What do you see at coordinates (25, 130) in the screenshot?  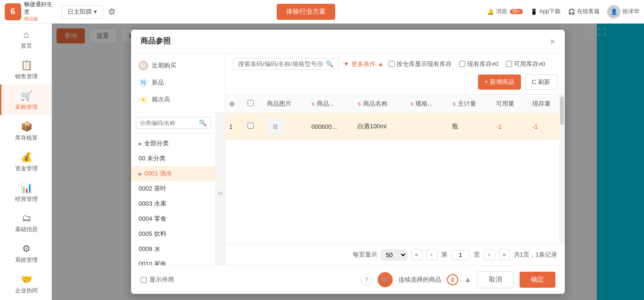 I see `sidebar-item-inventory: 📦 库存核算` at bounding box center [25, 130].